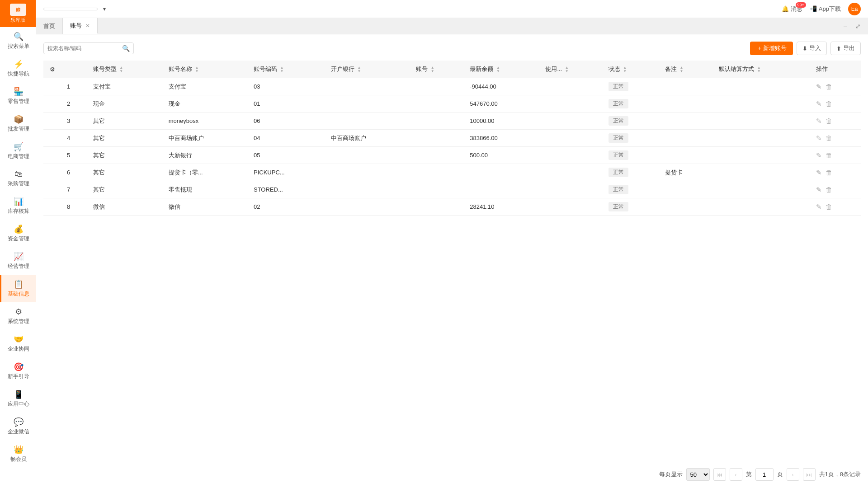 The image size is (868, 488). What do you see at coordinates (829, 87) in the screenshot?
I see `delete-btn-0: 🗑` at bounding box center [829, 87].